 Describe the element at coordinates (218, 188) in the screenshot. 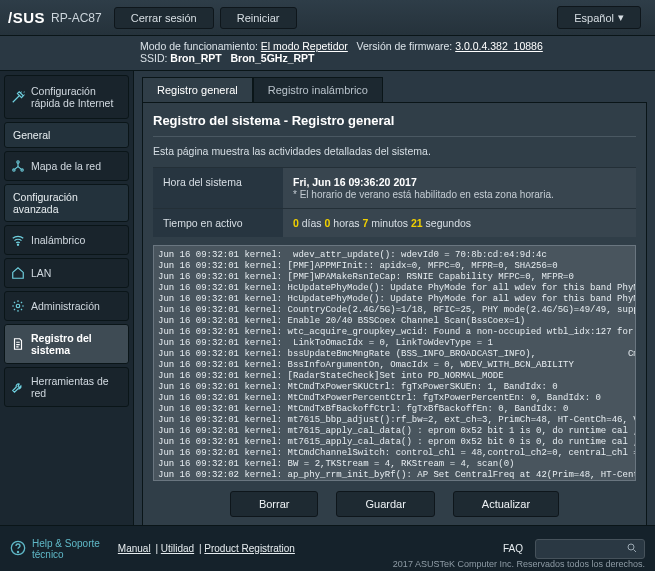

I see `time-label: Hora del sistema` at that location.